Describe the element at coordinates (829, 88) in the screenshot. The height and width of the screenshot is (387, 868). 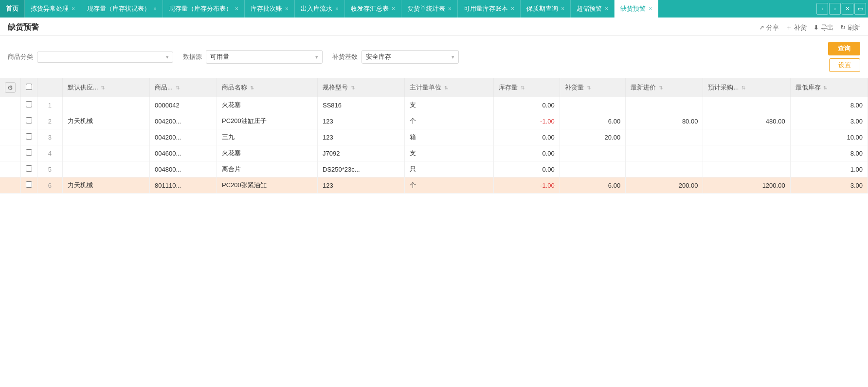
I see `col-header-min_stock: 最低库存 ⇅` at that location.